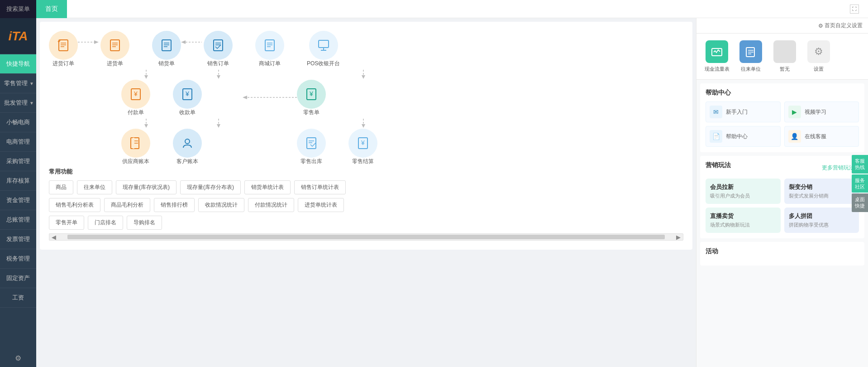  I want to click on receipt-icon: ¥, so click(187, 94).